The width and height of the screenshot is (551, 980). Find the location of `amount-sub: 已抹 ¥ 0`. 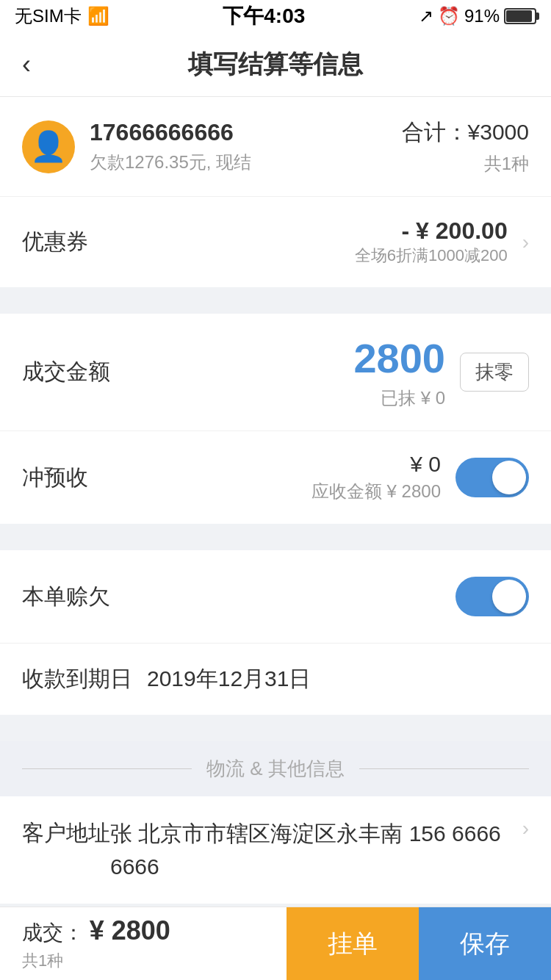

amount-sub: 已抹 ¥ 0 is located at coordinates (413, 398).